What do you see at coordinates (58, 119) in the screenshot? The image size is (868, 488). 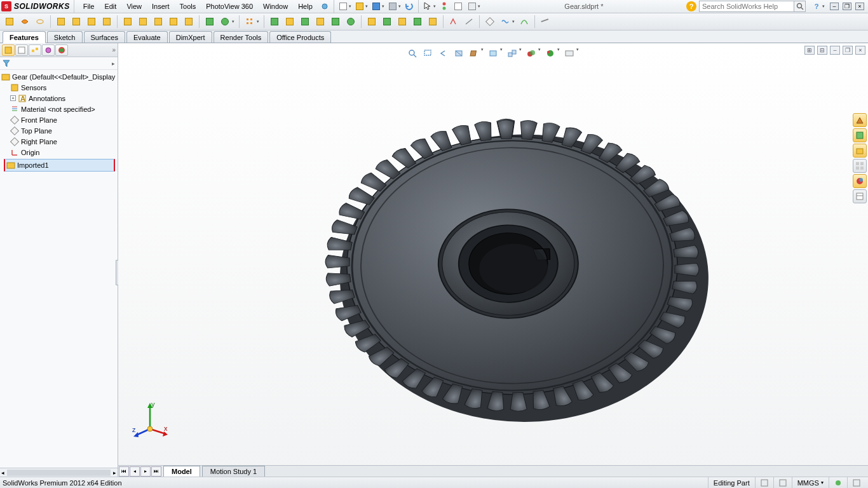 I see `tree-item-front-plane: Front Plane` at bounding box center [58, 119].